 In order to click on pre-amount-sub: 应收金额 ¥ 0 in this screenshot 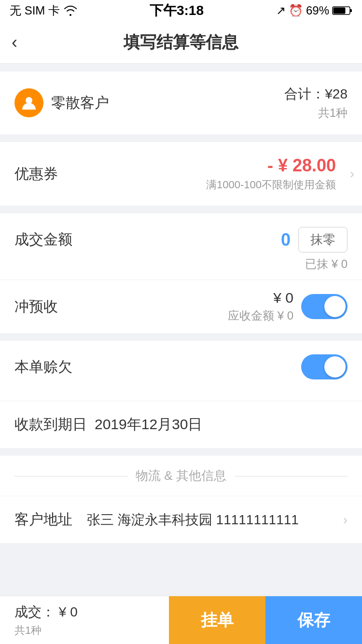, I will do `click(261, 316)`.